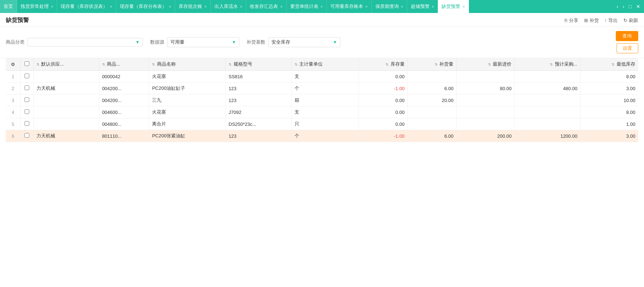 The height and width of the screenshot is (287, 644). I want to click on row-minstock: 8.00, so click(609, 76).